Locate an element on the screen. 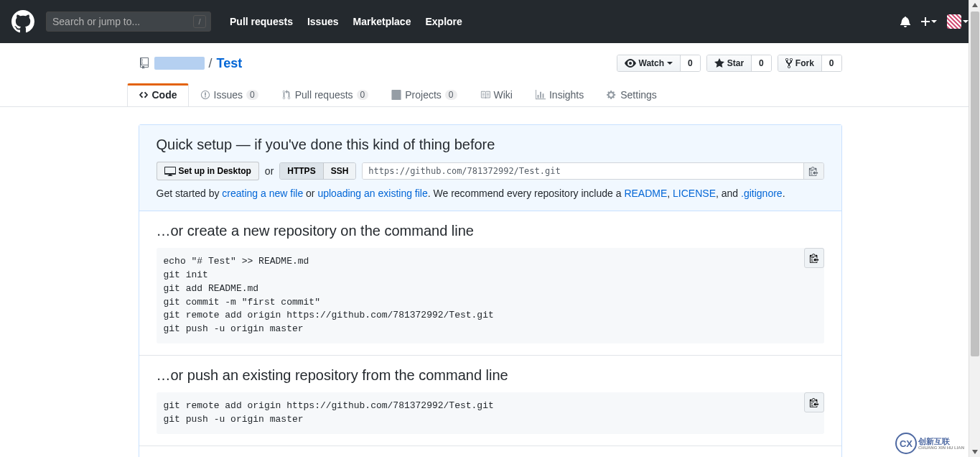 The image size is (980, 457). create-file-link: creating a new file is located at coordinates (263, 193).